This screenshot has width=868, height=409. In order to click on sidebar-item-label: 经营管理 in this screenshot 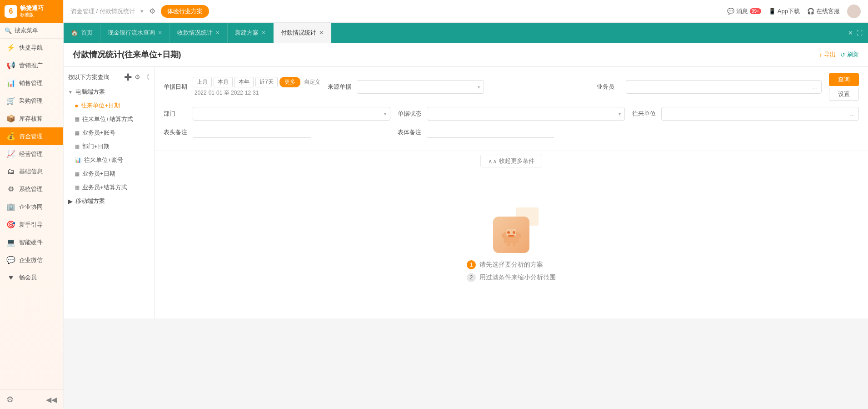, I will do `click(31, 154)`.